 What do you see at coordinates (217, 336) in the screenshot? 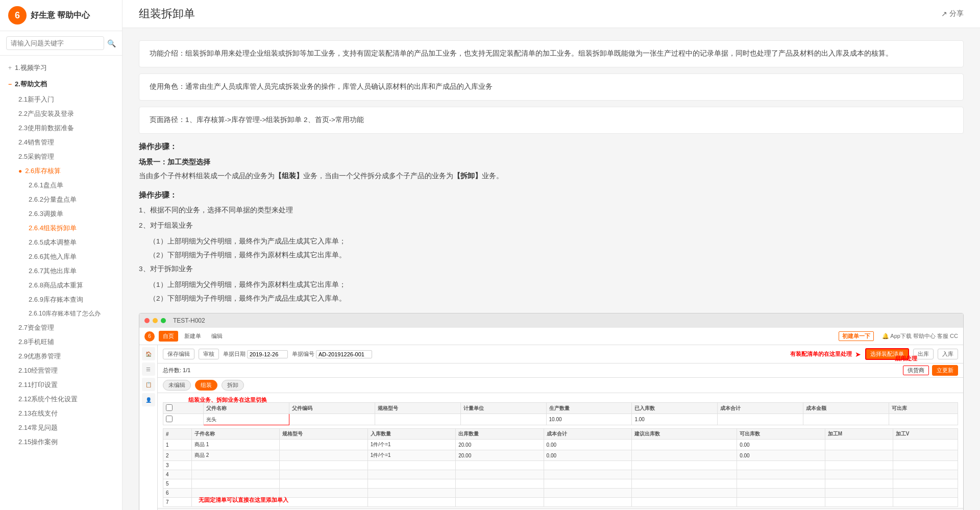
I see `app-nav-edit: 编辑` at bounding box center [217, 336].